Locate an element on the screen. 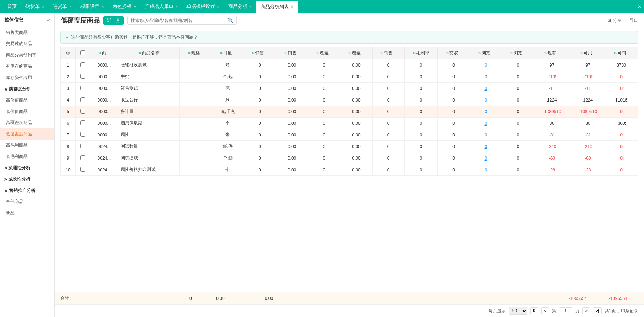 Image resolution: width=644 pixels, height=317 pixels. th-name: ⇅商品名称 is located at coordinates (149, 53).